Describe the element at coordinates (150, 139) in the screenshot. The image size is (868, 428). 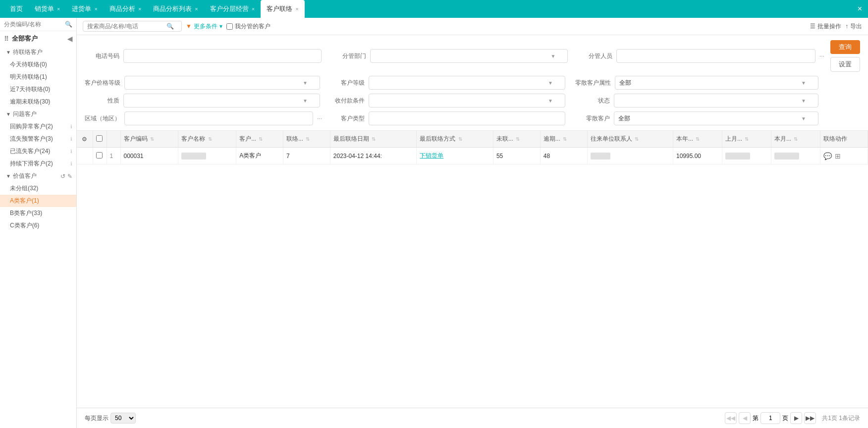
I see `col-code: 客户编码 ⇅` at that location.